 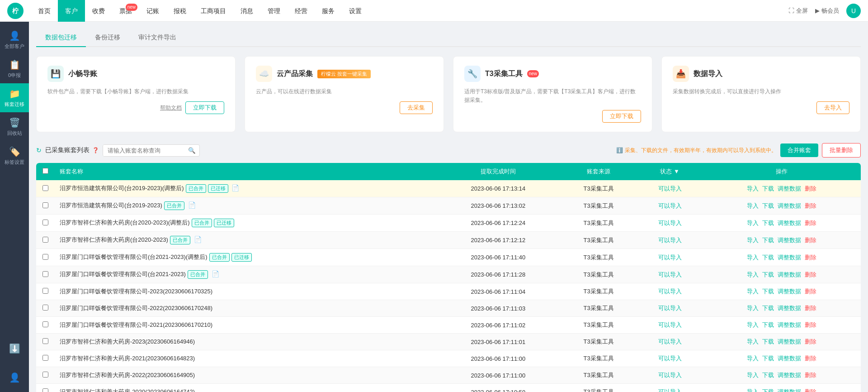 What do you see at coordinates (171, 108) in the screenshot?
I see `xiaochang-help-link: 帮助文档` at bounding box center [171, 108].